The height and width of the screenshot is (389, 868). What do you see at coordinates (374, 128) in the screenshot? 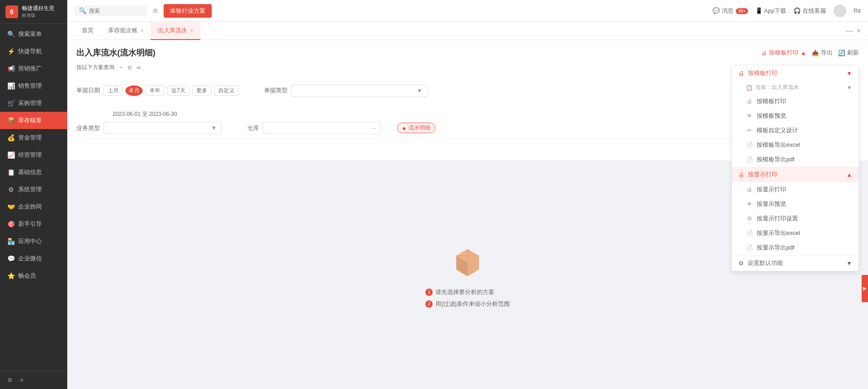
I see `warehouse-more-icon: ···` at bounding box center [374, 128].